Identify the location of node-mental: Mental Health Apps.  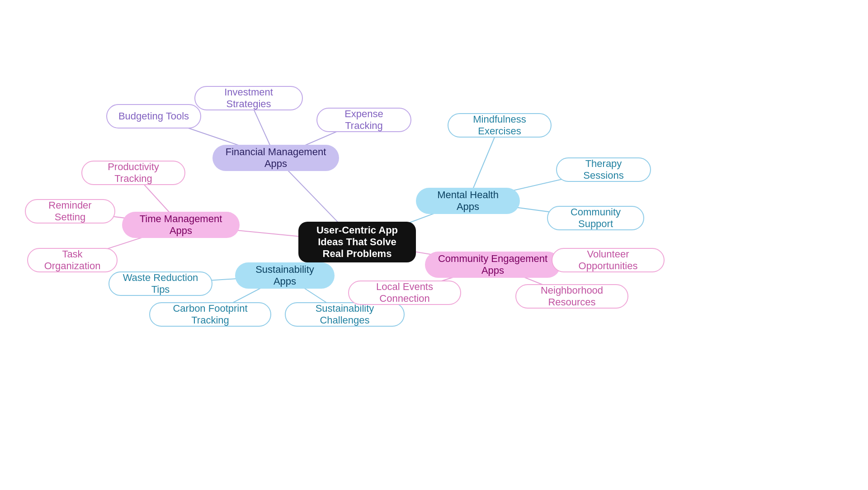
(468, 201).